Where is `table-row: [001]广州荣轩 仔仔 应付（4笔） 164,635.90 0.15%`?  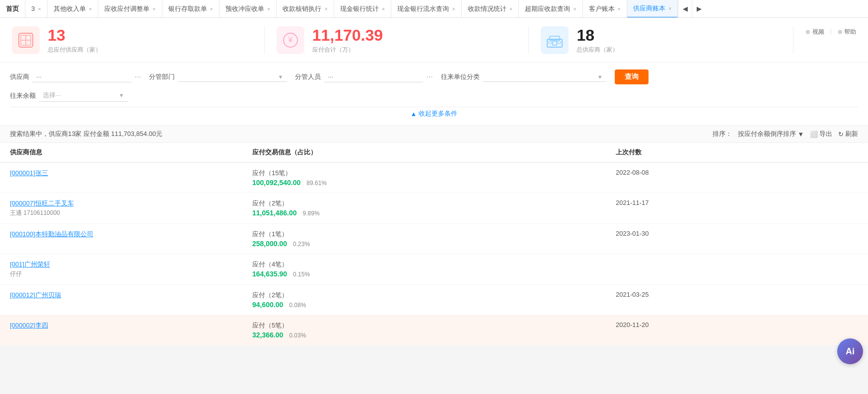 table-row: [001]广州荣轩 仔仔 应付（4笔） 164,635.90 0.15% is located at coordinates (434, 269).